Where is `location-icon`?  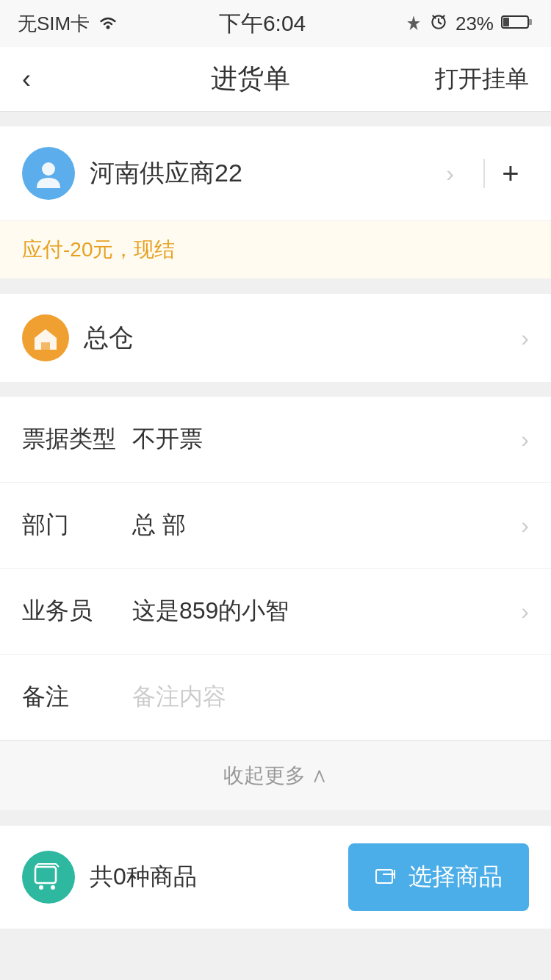 location-icon is located at coordinates (414, 24).